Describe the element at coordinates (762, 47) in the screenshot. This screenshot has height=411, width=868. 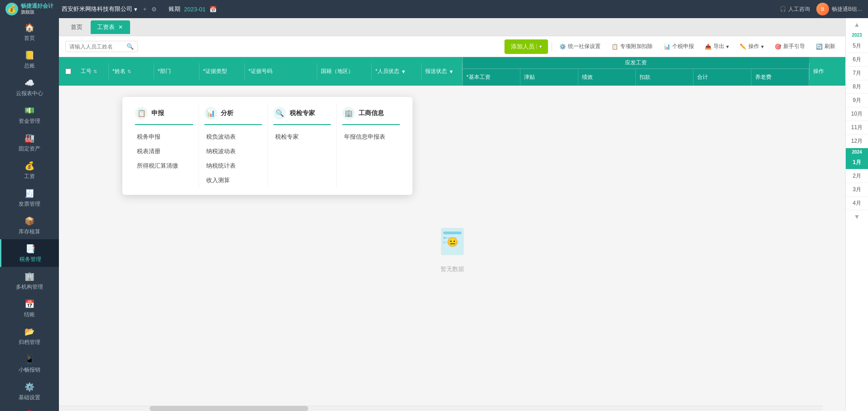
I see `operate-chevron: ▾` at that location.